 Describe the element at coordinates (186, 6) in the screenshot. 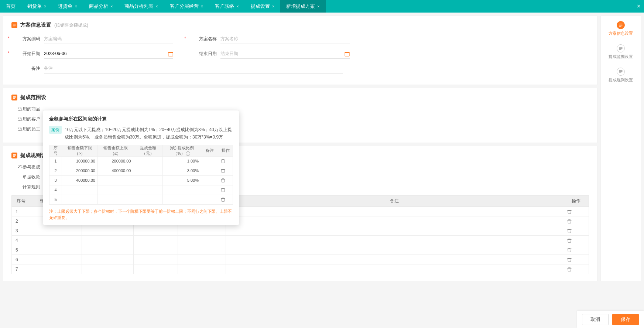

I see `tab-客户分层经营: 客户分层经营×` at that location.